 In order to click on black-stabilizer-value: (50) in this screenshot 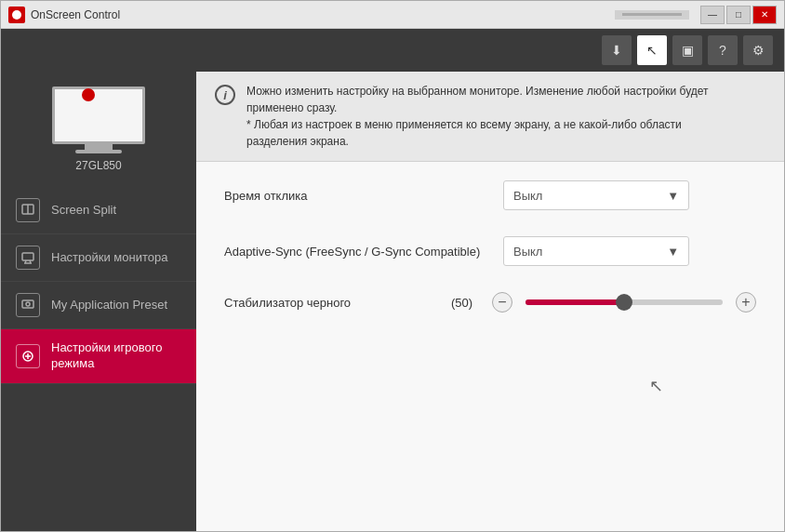, I will do `click(465, 303)`.